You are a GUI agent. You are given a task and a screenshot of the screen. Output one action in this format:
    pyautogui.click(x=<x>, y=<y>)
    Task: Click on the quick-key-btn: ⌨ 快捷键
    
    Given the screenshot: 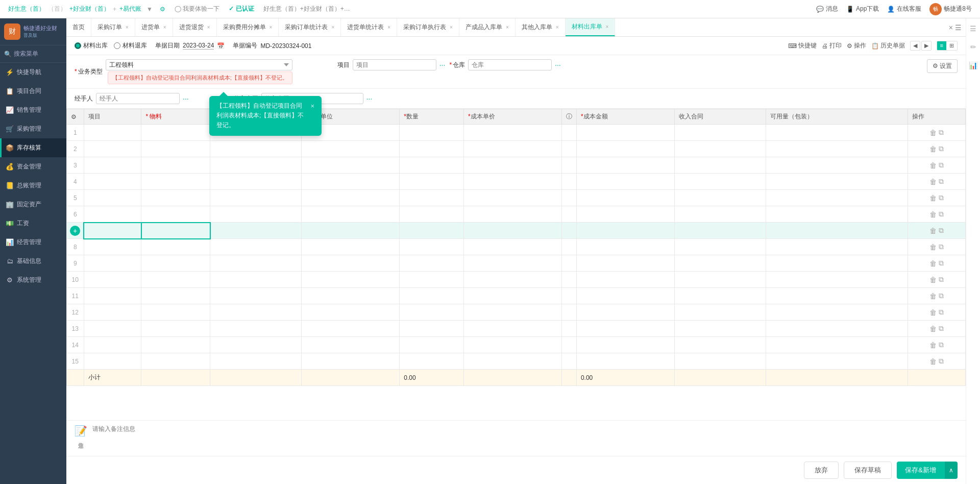 What is the action you would take?
    pyautogui.click(x=802, y=46)
    